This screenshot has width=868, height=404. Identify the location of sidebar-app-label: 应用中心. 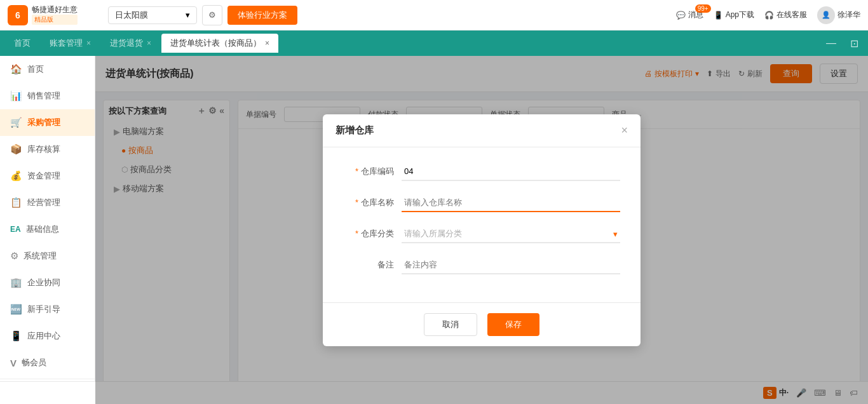
(44, 336).